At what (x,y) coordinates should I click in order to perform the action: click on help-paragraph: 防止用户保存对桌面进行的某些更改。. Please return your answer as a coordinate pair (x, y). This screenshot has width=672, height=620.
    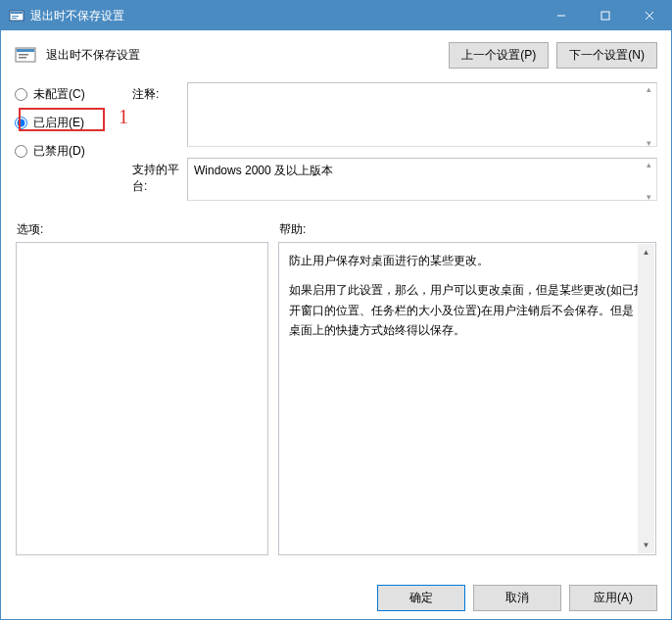
    Looking at the image, I should click on (467, 261).